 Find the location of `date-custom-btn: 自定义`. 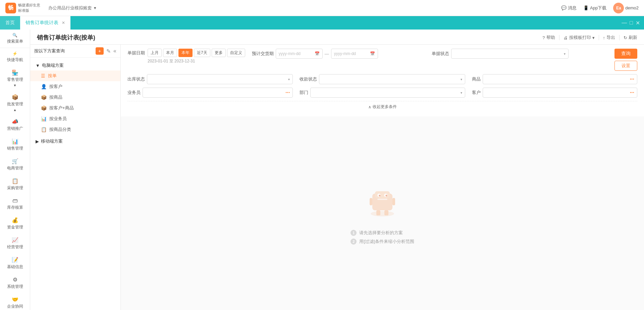

date-custom-btn: 自定义 is located at coordinates (236, 53).